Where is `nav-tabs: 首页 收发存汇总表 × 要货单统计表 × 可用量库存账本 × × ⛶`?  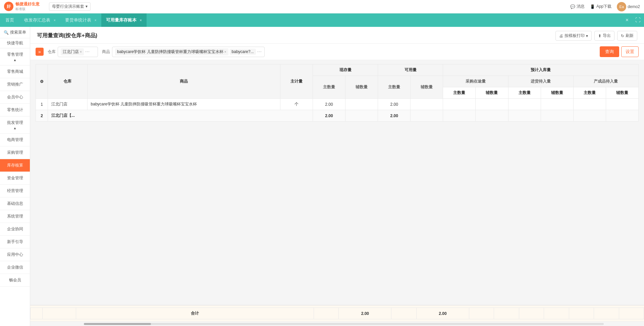
nav-tabs: 首页 收发存汇总表 × 要货单统计表 × 可用量库存账本 × × ⛶ is located at coordinates (322, 20).